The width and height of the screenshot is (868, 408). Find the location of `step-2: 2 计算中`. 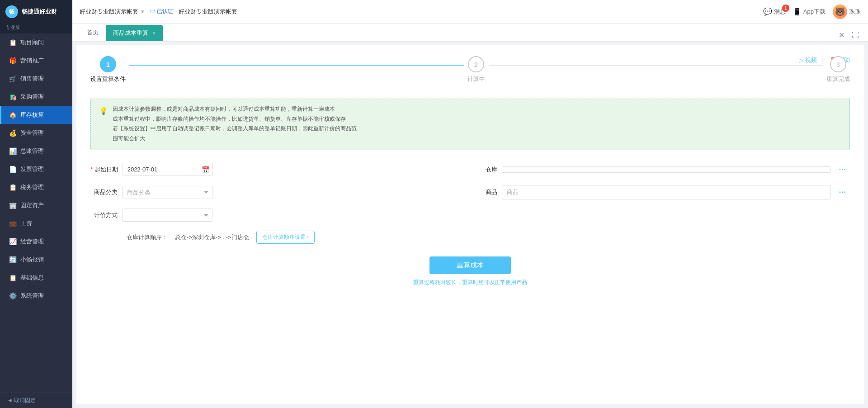

step-2: 2 计算中 is located at coordinates (476, 70).